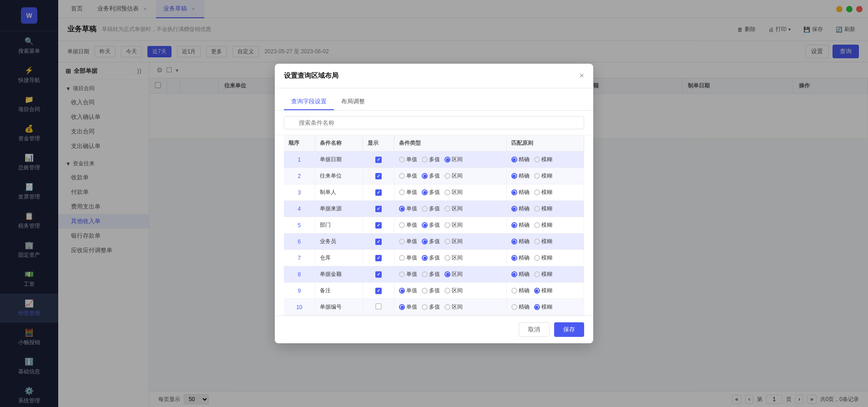 This screenshot has width=868, height=407. I want to click on modal-table-row: 5部门单值多值区间精确模糊, so click(434, 225).